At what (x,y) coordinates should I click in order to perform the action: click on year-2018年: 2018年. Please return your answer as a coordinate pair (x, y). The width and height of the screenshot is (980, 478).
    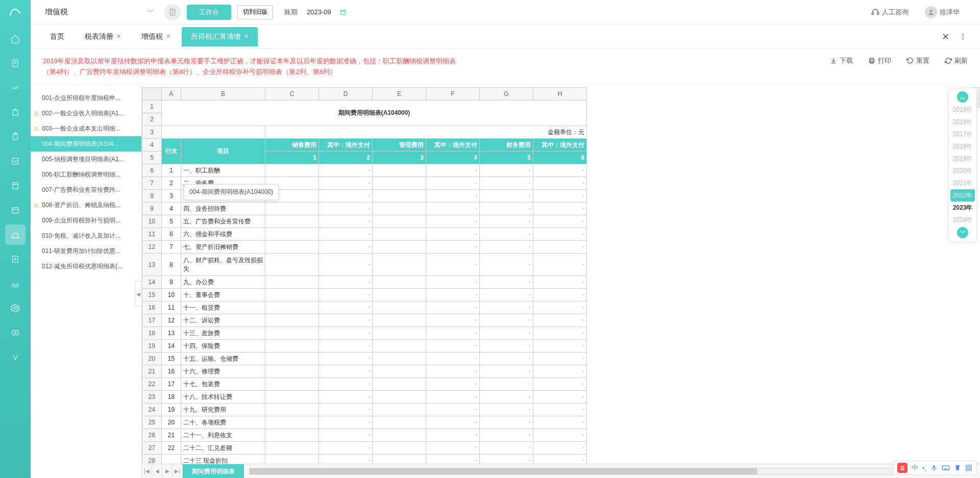
    Looking at the image, I should click on (963, 146).